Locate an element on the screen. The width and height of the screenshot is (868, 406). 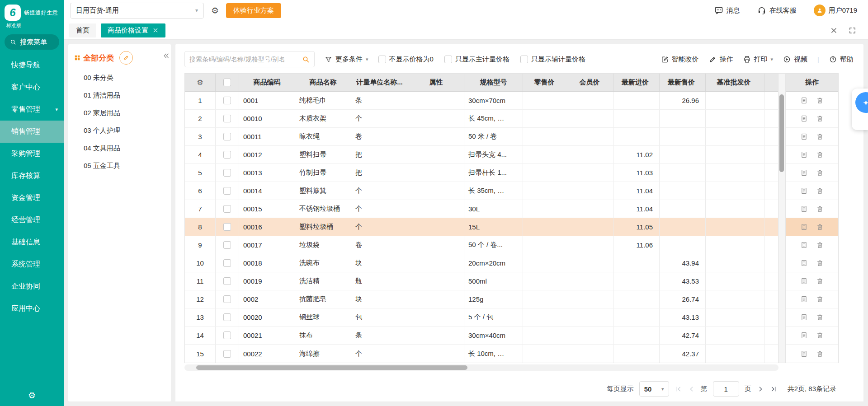
table-row: 7 00015 不锈钢垃圾桶 个 30L 11.04 is located at coordinates (481, 209).